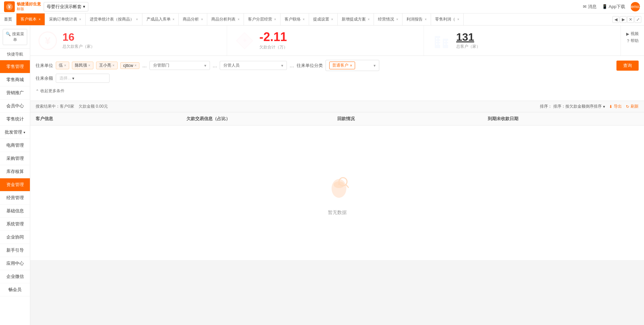  I want to click on top-bar-left: ¥ 畅捷通好生意 标版 母婴行业演示帐套 ▾, so click(46, 7).